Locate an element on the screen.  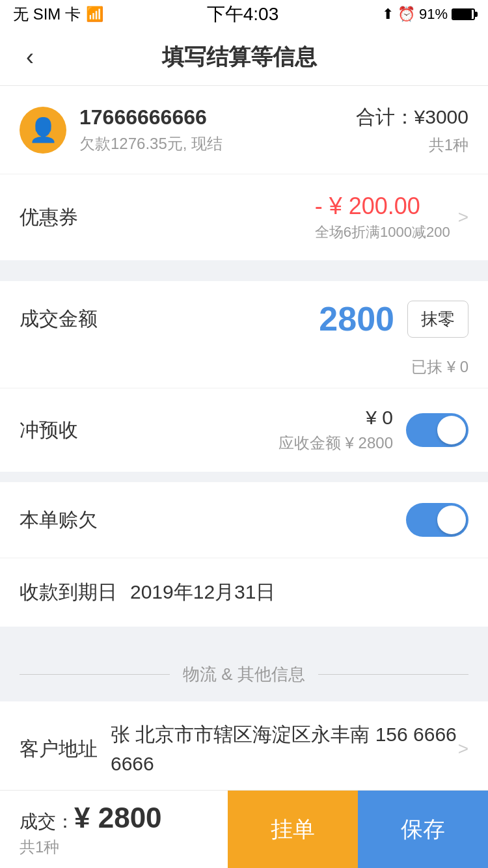
amount-sub: 已抹 ¥ 0 is located at coordinates (244, 372).